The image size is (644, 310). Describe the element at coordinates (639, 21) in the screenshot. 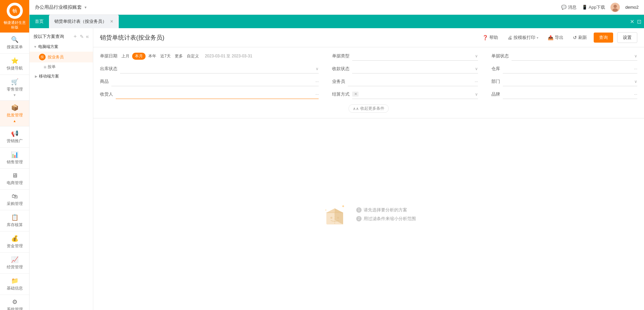

I see `tab-restore-btn: ⊡` at that location.